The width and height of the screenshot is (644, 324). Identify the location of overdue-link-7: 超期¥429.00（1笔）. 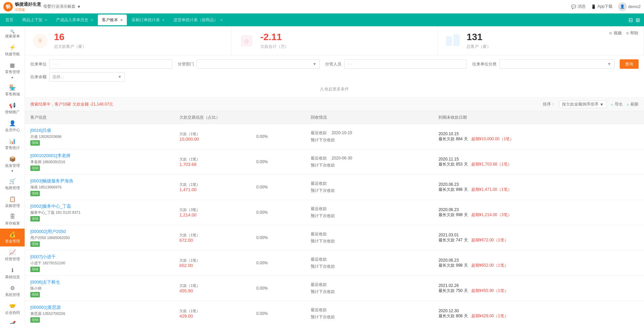
(490, 316).